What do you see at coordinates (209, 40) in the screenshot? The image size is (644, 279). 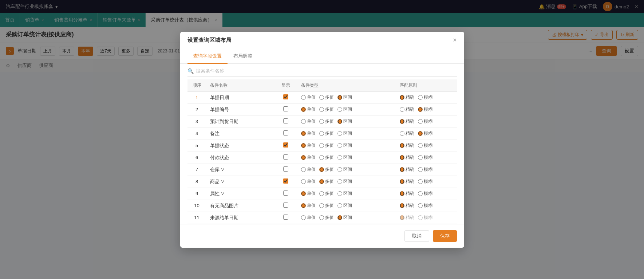 I see `dialog-title: 设置查询区域布局` at bounding box center [209, 40].